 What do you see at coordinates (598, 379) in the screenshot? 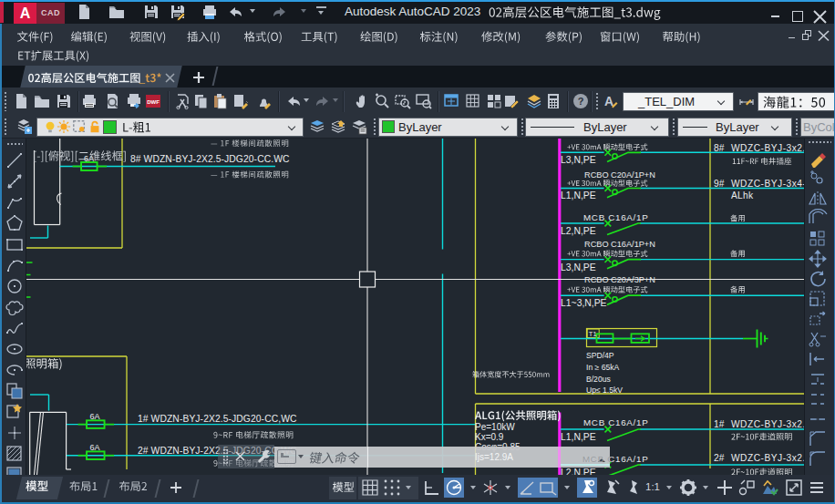
I see `svg-text: B/20us` at bounding box center [598, 379].